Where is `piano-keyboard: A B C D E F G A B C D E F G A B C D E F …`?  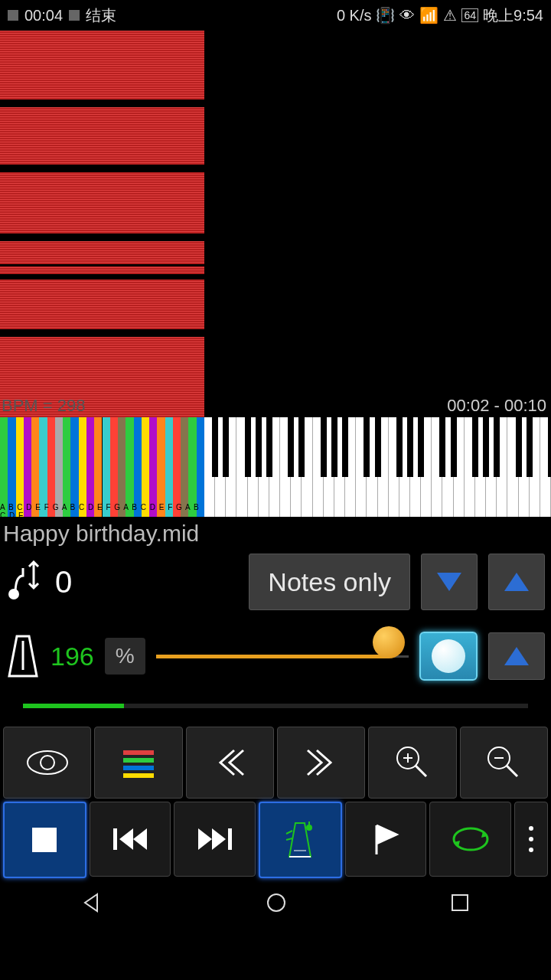 piano-keyboard: A B C D E F G A B C D E F G A B C D E F … is located at coordinates (276, 467).